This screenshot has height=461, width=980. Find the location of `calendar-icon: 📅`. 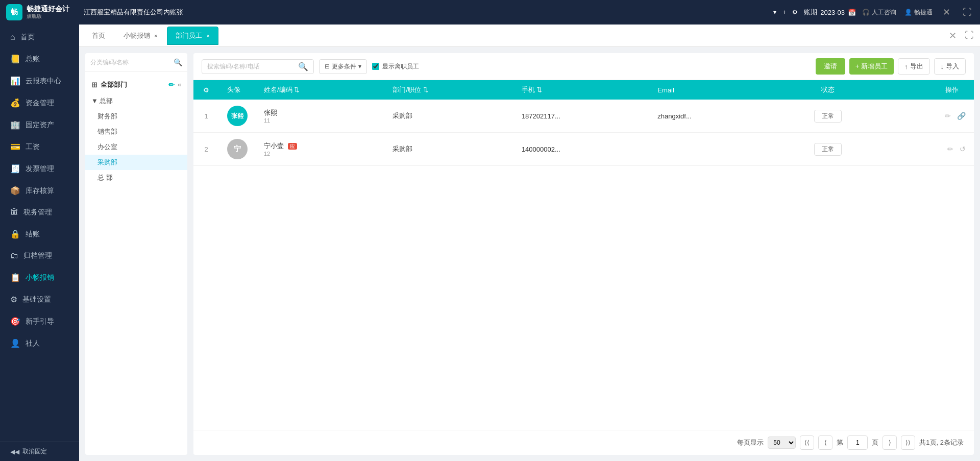

calendar-icon: 📅 is located at coordinates (852, 12).